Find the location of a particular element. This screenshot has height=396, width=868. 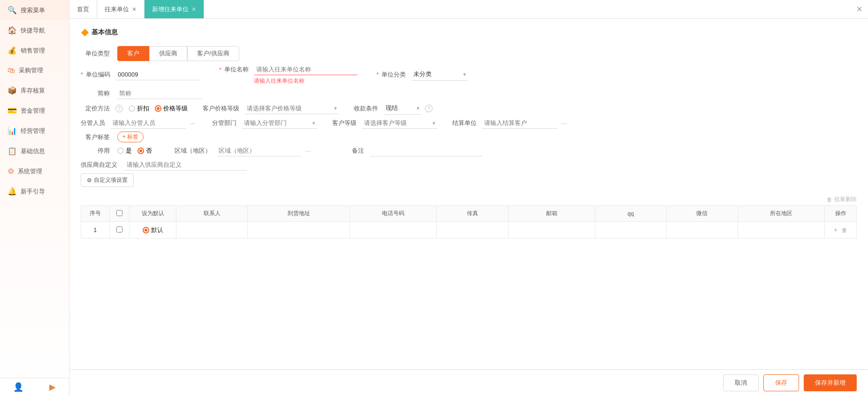

batch-delete-button: 🗑 批量删除 is located at coordinates (842, 199).